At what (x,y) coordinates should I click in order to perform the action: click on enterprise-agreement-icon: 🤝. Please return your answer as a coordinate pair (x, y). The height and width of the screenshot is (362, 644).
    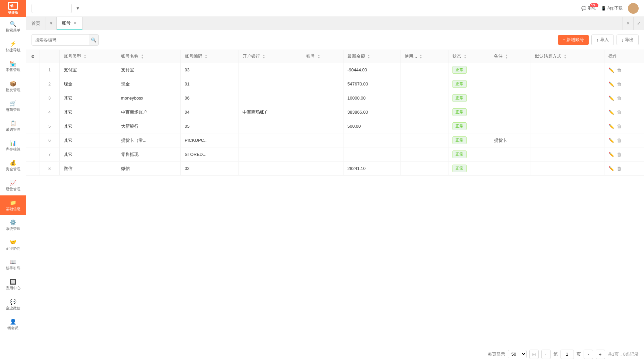
    Looking at the image, I should click on (13, 242).